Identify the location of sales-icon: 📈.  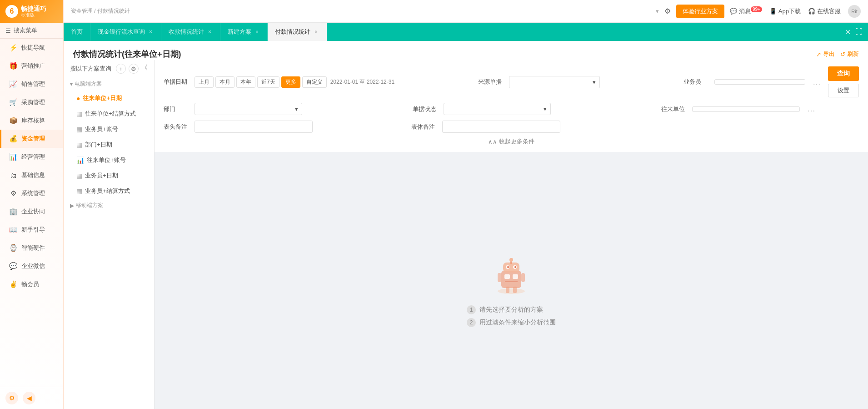
(13, 84).